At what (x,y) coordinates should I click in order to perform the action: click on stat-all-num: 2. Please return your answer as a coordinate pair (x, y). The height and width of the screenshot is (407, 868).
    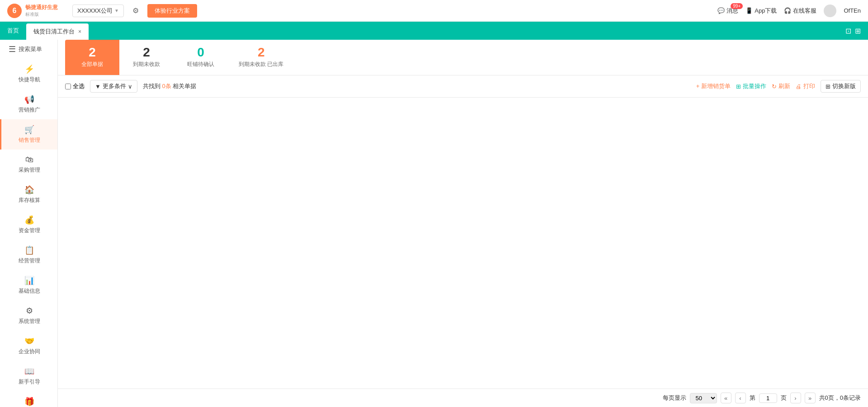
    Looking at the image, I should click on (92, 52).